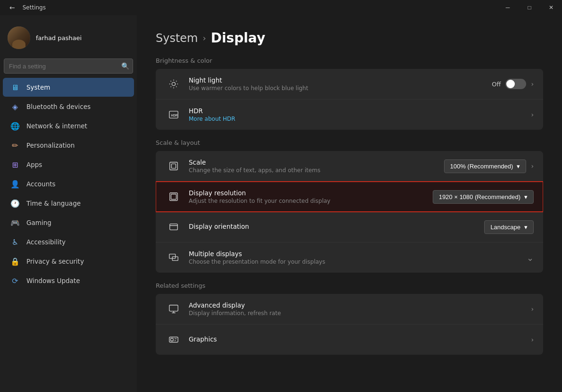  Describe the element at coordinates (68, 242) in the screenshot. I see `sidebar-item-accessibility: ♿ Accessibility` at that location.